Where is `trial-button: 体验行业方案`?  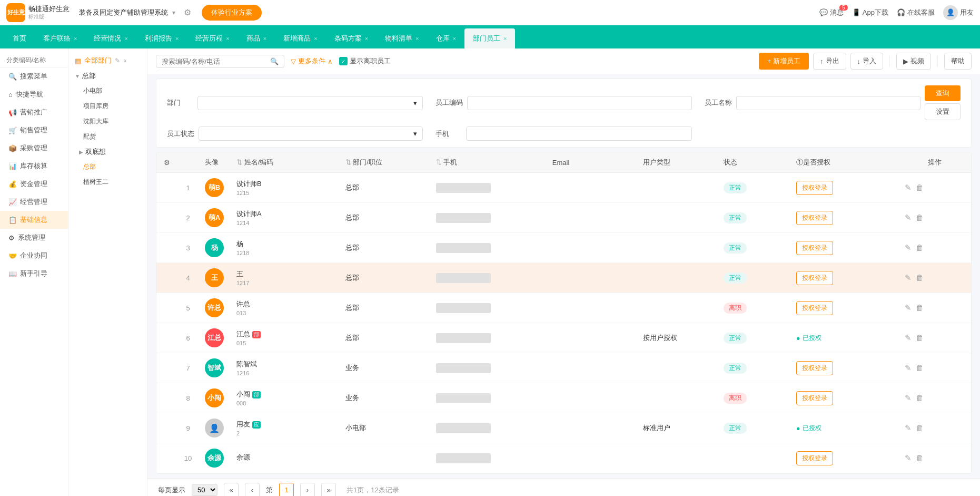 trial-button: 体验行业方案 is located at coordinates (232, 13).